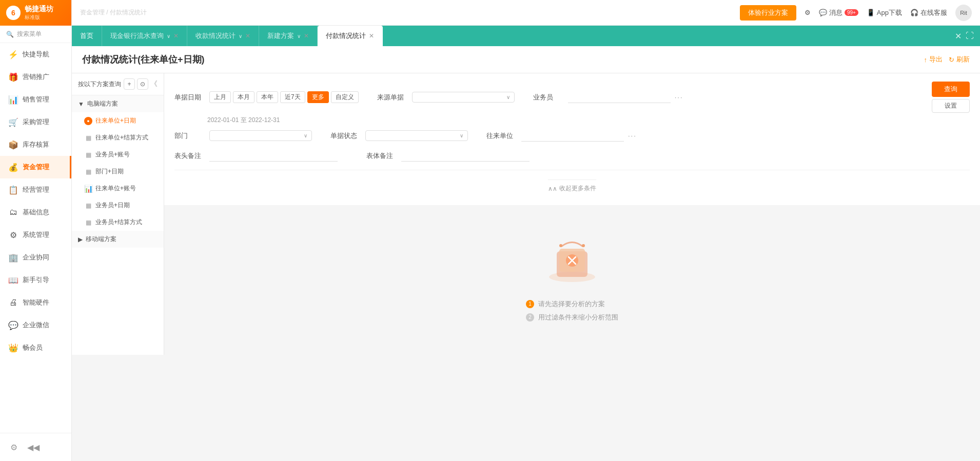  Describe the element at coordinates (88, 121) in the screenshot. I see `unit-date-icon: ●` at that location.